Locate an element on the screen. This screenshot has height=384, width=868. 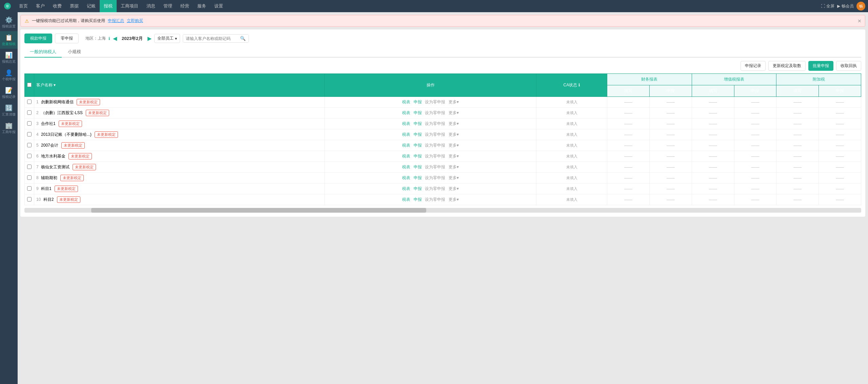
nav-services: 服务 is located at coordinates (202, 6).